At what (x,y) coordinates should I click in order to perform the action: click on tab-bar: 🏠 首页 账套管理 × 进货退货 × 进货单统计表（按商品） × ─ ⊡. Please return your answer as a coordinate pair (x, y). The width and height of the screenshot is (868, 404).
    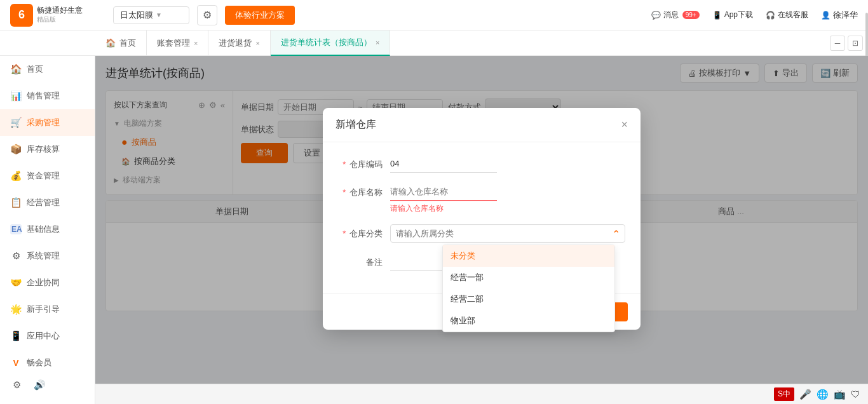
    Looking at the image, I should click on (434, 43).